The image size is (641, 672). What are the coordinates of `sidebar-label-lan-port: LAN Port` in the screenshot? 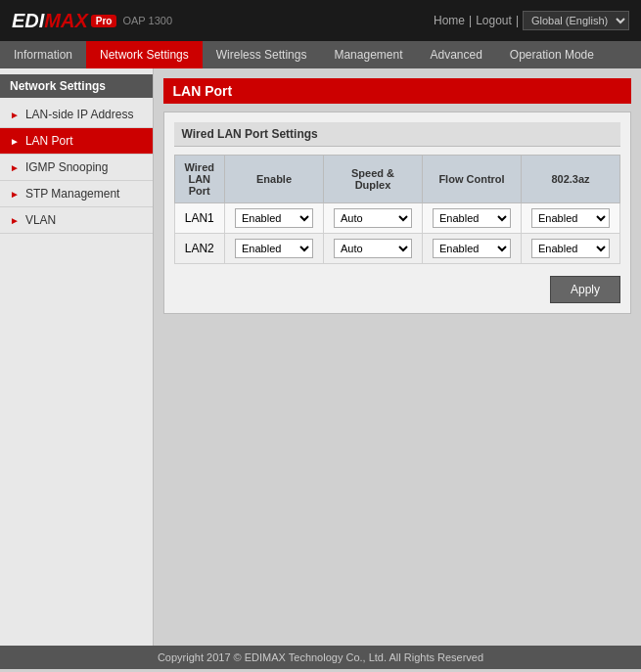 It's located at (49, 141).